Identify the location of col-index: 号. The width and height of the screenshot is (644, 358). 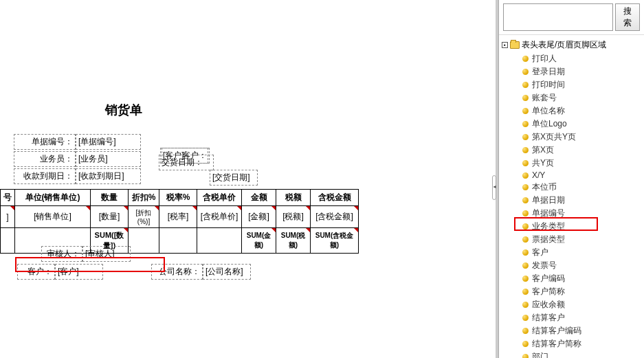
(8, 198).